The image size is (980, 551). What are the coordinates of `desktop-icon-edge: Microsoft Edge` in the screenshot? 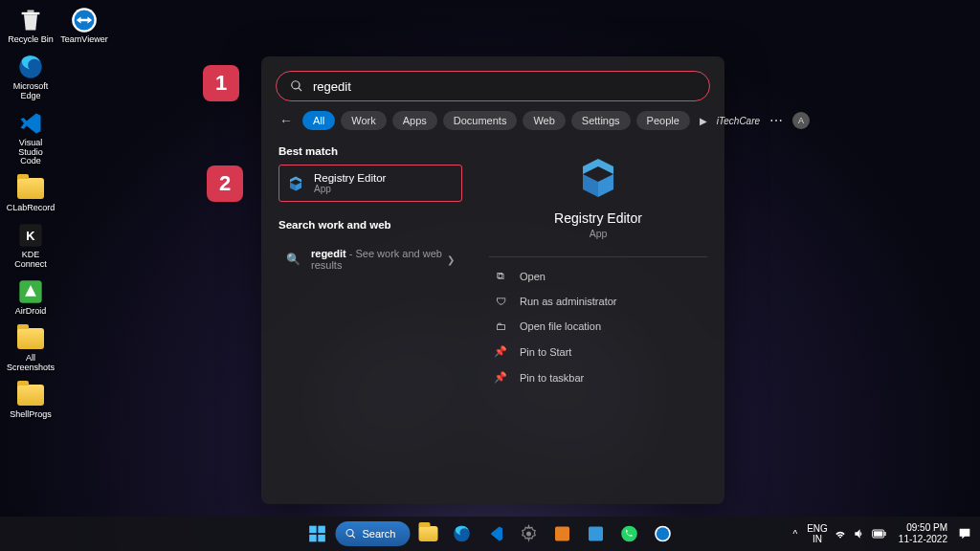 It's located at (31, 77).